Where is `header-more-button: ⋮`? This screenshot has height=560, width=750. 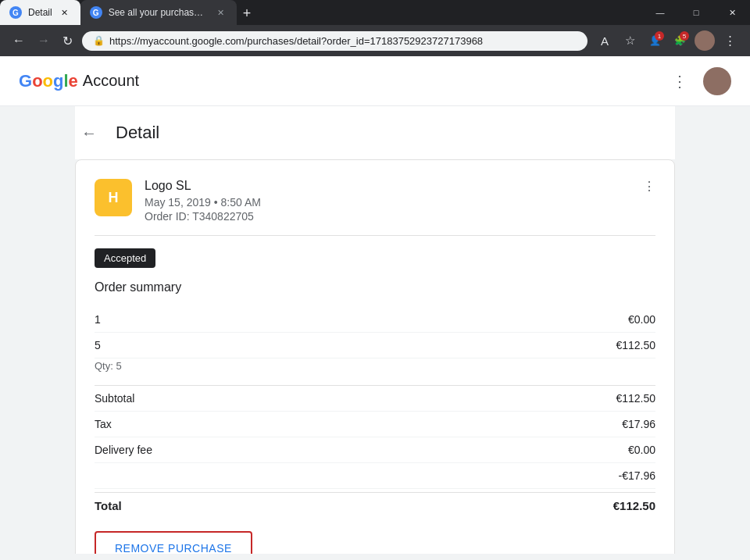 header-more-button: ⋮ is located at coordinates (680, 81).